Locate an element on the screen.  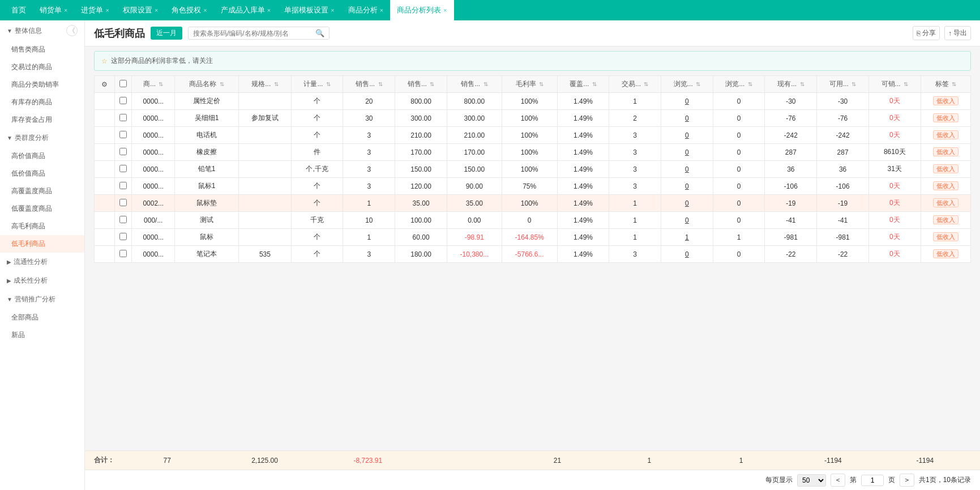
cell-view1: 1 is located at coordinates (687, 237).